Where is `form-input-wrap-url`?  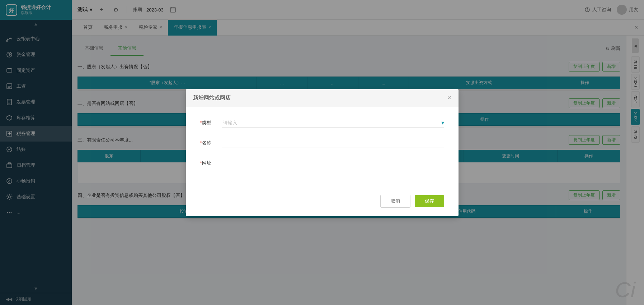
form-input-wrap-url is located at coordinates (333, 163).